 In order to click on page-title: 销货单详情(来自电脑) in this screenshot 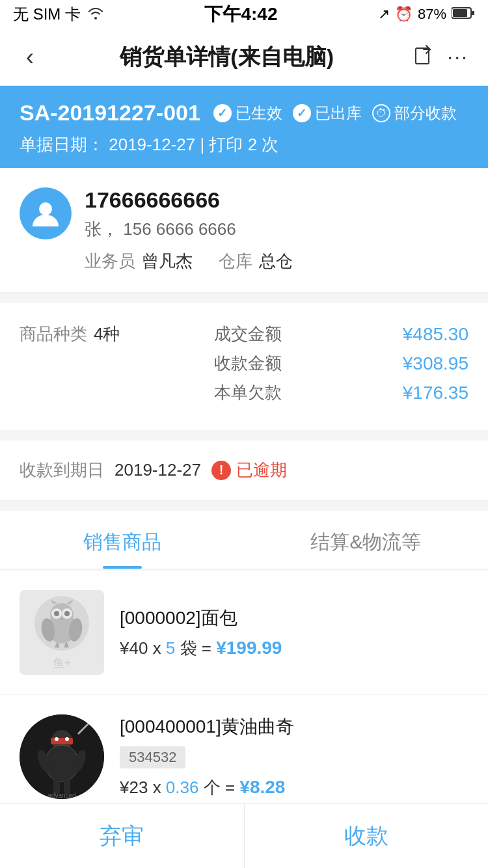, I will do `click(226, 57)`.